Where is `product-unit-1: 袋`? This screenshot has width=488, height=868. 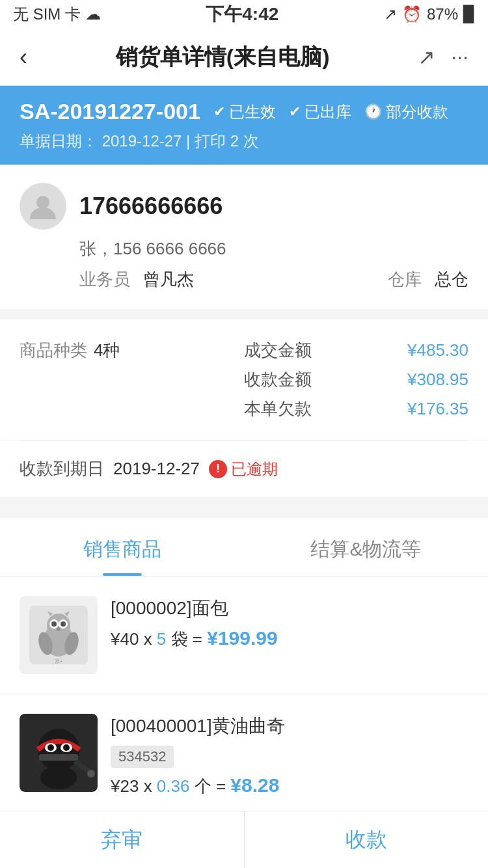 product-unit-1: 袋 is located at coordinates (180, 639).